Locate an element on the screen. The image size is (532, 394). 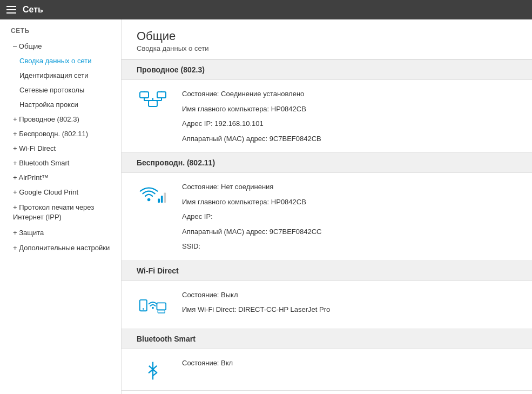
sidebar-item-wired: + Проводное (802.3) is located at coordinates (60, 119).